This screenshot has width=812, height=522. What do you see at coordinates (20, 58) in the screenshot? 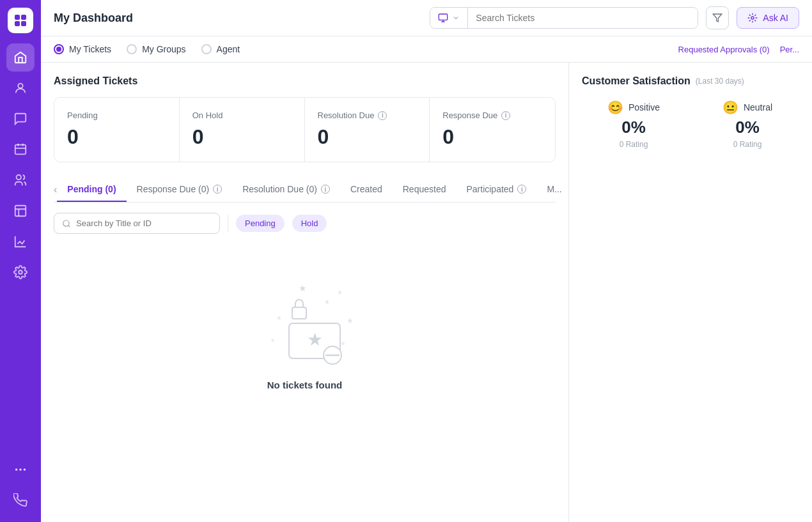
I see `sidebar-item-home` at bounding box center [20, 58].